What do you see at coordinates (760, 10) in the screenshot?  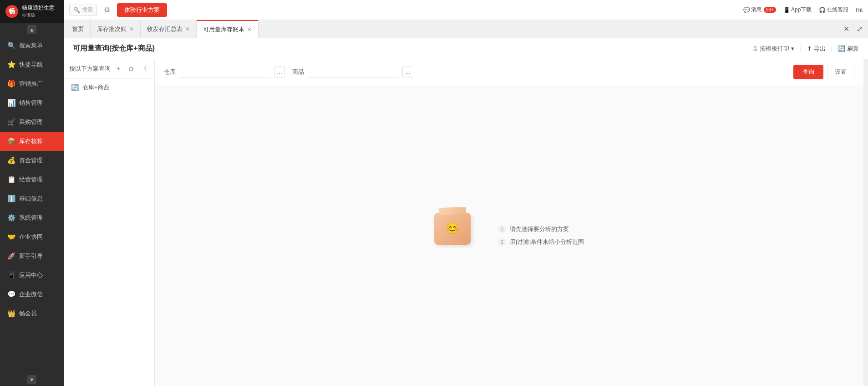 I see `message-btn: 💬 消息 99+` at bounding box center [760, 10].